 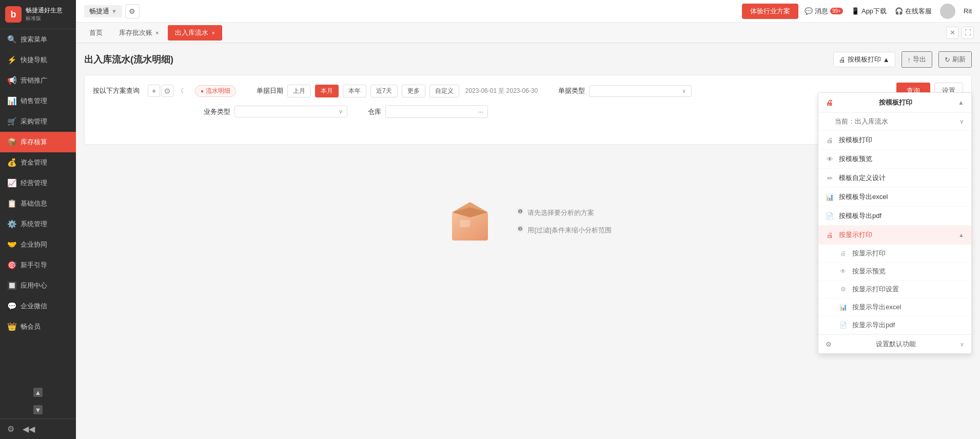 What do you see at coordinates (116, 91) in the screenshot?
I see `filter-section-label: 按以下方案查询` at bounding box center [116, 91].